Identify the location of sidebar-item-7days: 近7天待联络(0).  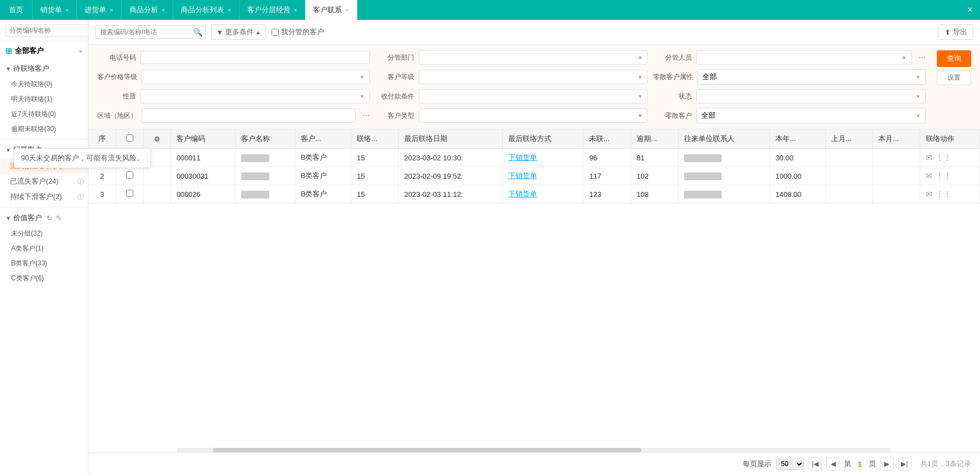
(44, 114).